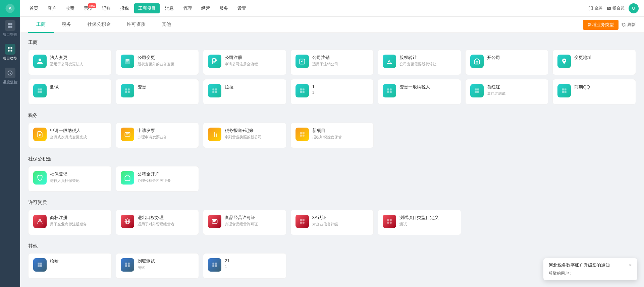 The image size is (644, 287). I want to click on card-desc-company-register: 申请公司注册全流程, so click(253, 64).